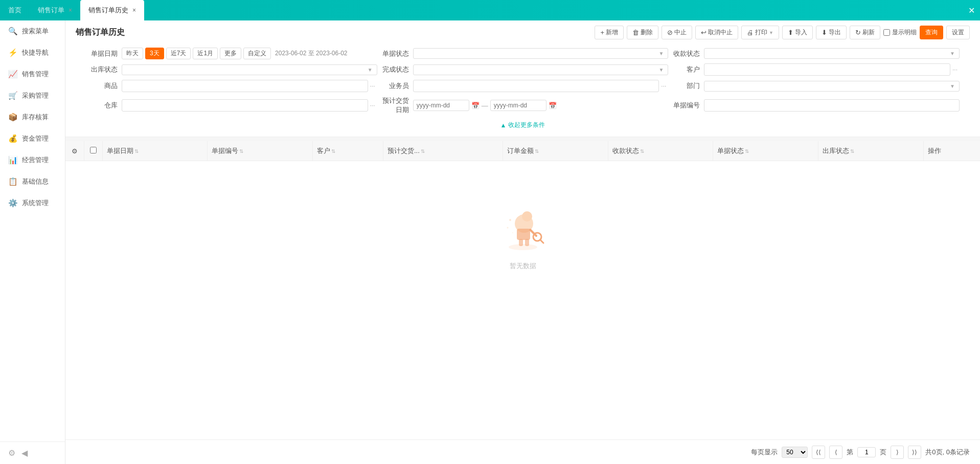 Image resolution: width=980 pixels, height=464 pixels. I want to click on query-label: 查询, so click(931, 33).